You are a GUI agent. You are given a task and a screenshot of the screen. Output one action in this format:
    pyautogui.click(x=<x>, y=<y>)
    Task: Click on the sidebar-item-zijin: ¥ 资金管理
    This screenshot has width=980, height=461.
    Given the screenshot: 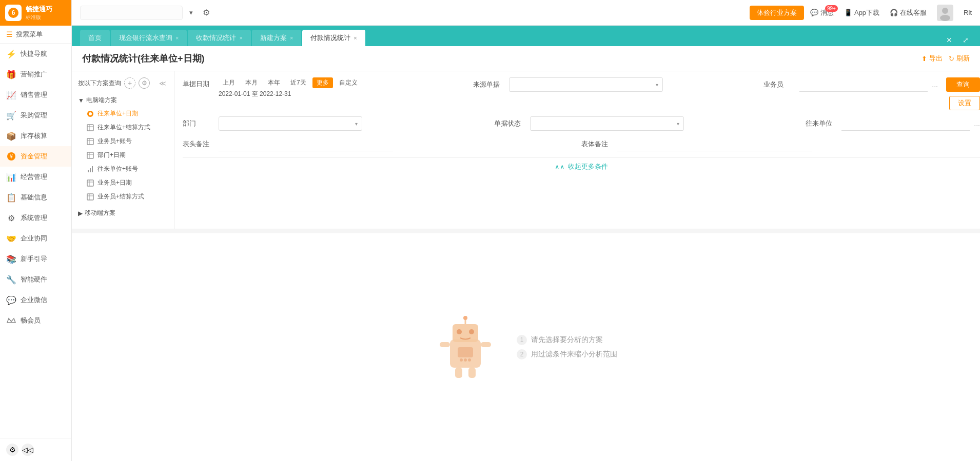 What is the action you would take?
    pyautogui.click(x=36, y=156)
    